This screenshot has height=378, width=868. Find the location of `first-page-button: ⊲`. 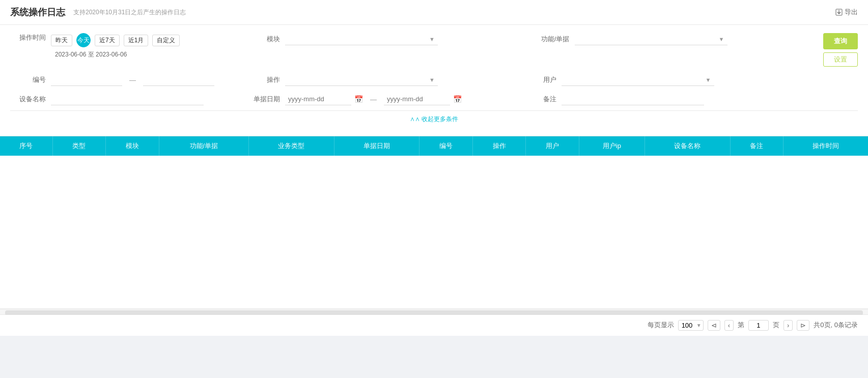

first-page-button: ⊲ is located at coordinates (714, 326).